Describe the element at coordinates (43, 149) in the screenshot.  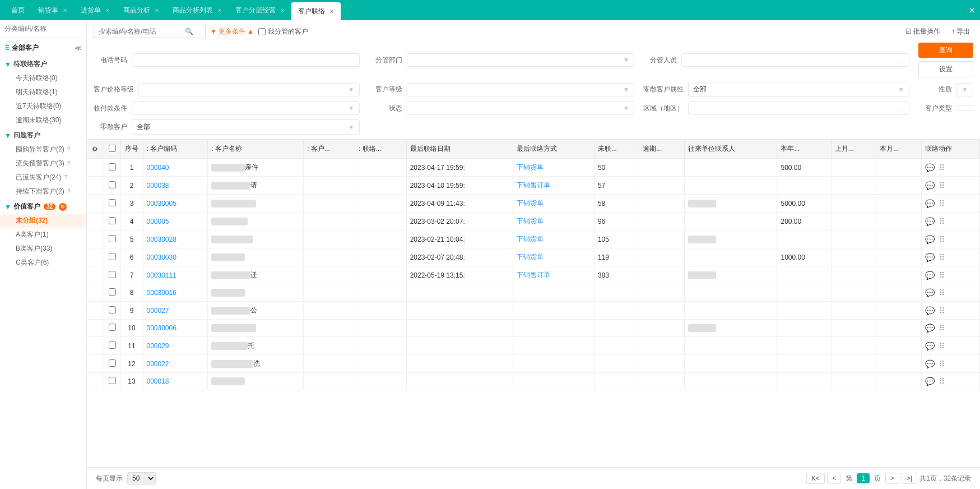
I see `sidebar-item-abnormal: 囤购异常客户(2) ?` at that location.